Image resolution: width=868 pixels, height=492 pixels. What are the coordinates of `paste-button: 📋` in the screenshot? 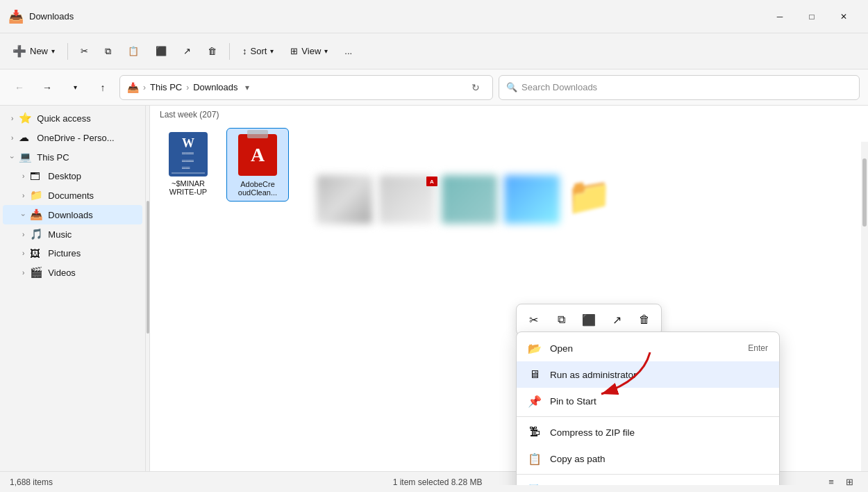 It's located at (133, 51).